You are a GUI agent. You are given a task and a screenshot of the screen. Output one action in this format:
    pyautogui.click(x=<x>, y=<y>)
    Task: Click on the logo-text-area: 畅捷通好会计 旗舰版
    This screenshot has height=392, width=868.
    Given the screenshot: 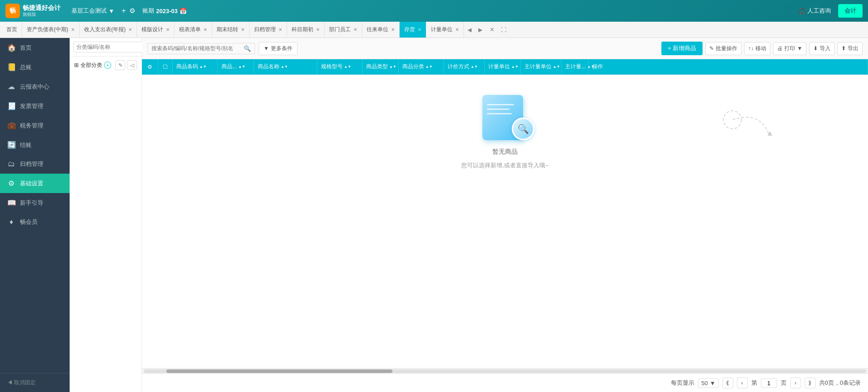 What is the action you would take?
    pyautogui.click(x=42, y=11)
    